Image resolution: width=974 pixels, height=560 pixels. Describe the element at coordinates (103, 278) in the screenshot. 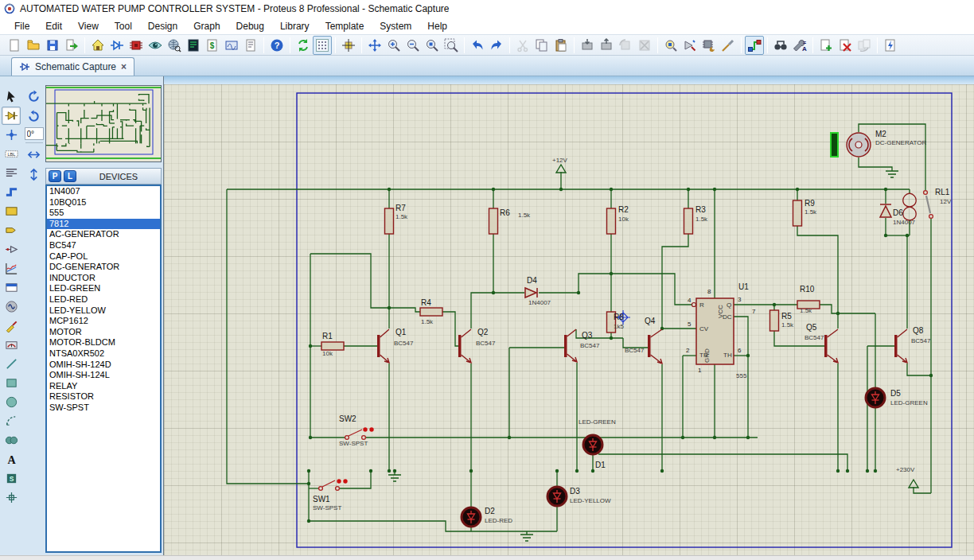

I see `device-item-inductor: INDUCTOR` at that location.